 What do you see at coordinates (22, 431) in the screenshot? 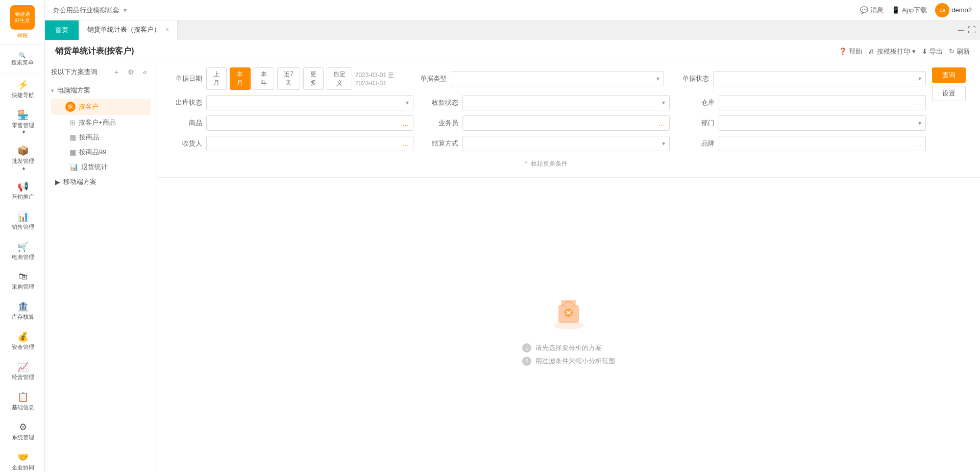
I see `sidebar-item-system: ⚙ 系统管理` at bounding box center [22, 431].